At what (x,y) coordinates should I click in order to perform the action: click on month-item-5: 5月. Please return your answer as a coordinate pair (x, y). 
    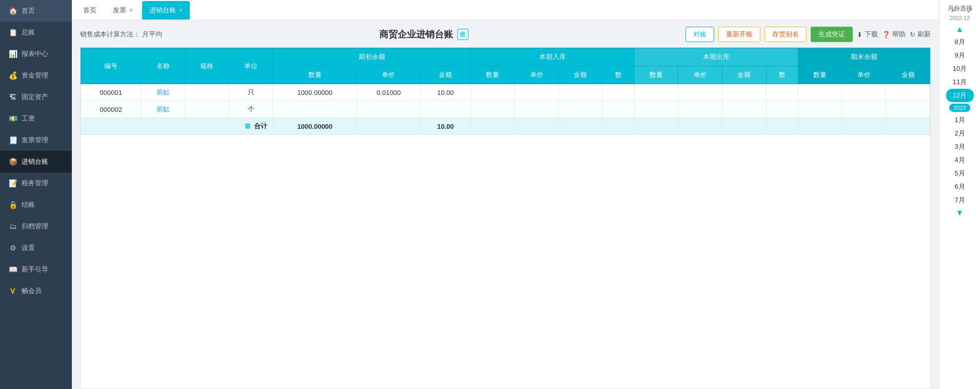
    Looking at the image, I should click on (960, 173).